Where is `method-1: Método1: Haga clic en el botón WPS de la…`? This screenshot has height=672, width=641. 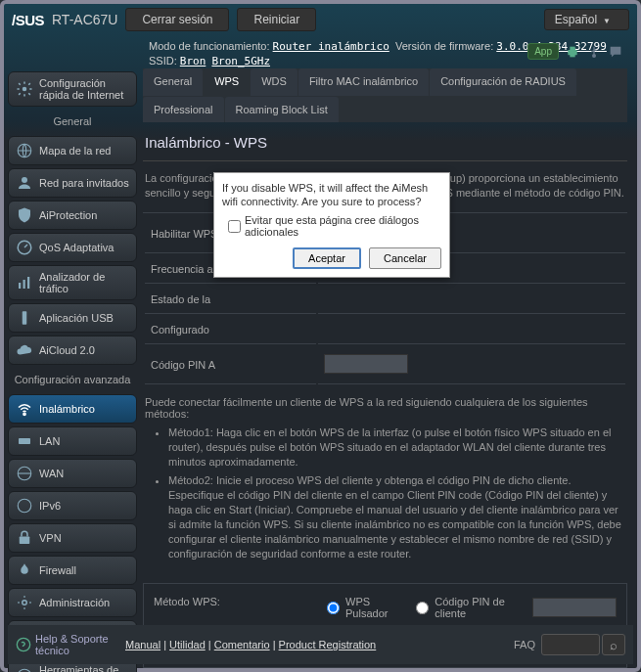 method-1: Método1: Haga clic en el botón WPS de la… is located at coordinates (397, 448).